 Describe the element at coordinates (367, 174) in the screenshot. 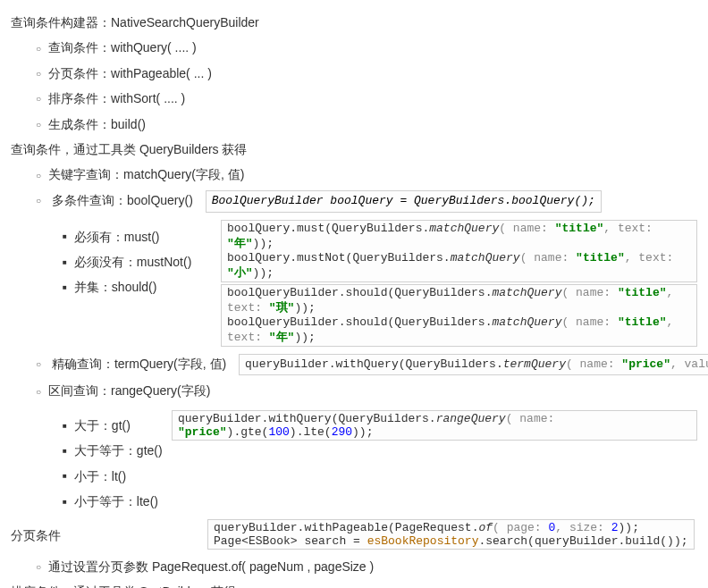

I see `item-matchquery: 关键字查询：matchQuery(字段, 值)` at that location.